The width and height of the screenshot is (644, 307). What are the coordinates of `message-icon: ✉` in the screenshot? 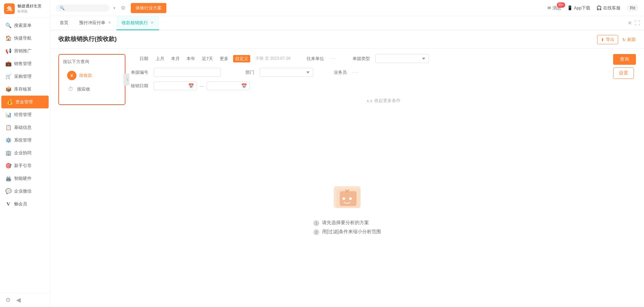 It's located at (549, 8).